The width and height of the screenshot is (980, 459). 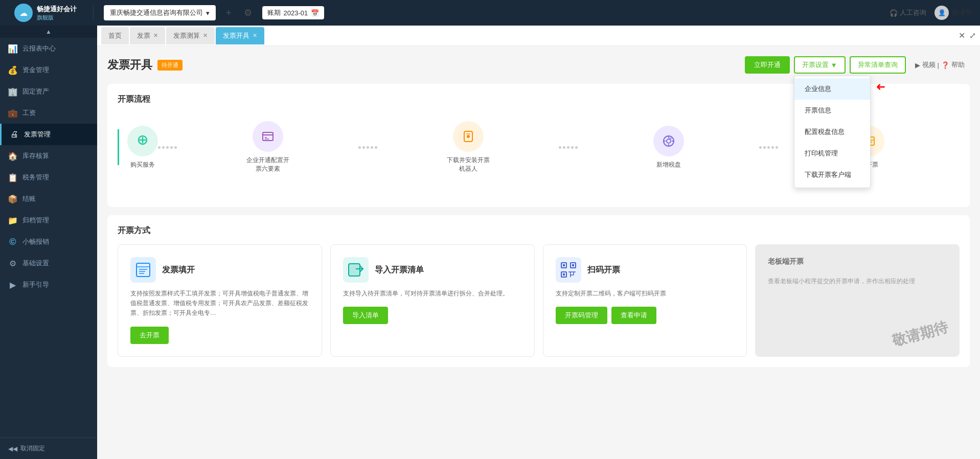 I want to click on sidebar-item-label: 资金管理, so click(x=36, y=70).